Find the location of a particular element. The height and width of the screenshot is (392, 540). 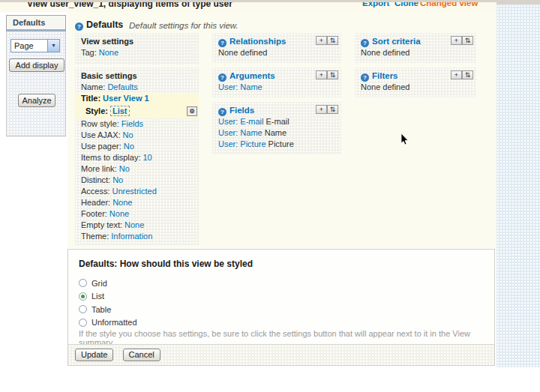

distinct-value-link: No is located at coordinates (118, 180).